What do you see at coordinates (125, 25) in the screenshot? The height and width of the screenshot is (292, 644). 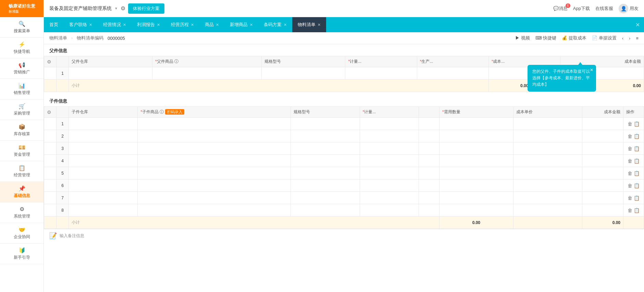 I see `nav-tab-close-2: ✕` at bounding box center [125, 25].